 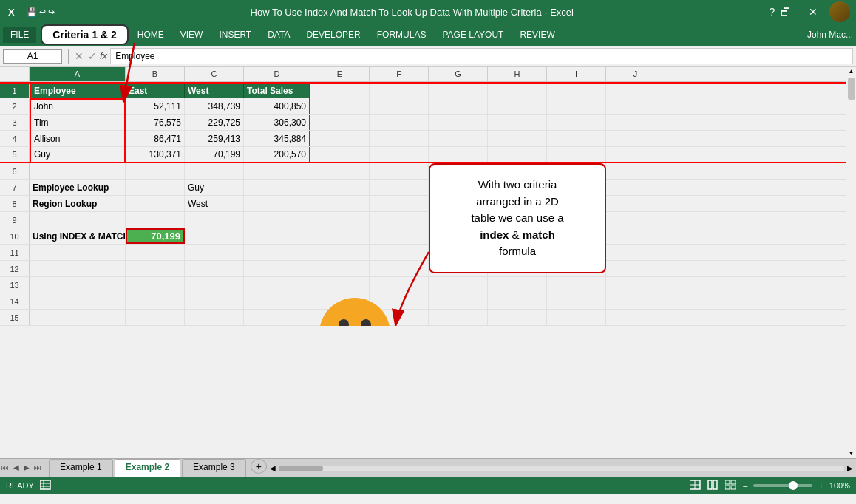 What do you see at coordinates (78, 285) in the screenshot?
I see `cell-A13` at bounding box center [78, 285].